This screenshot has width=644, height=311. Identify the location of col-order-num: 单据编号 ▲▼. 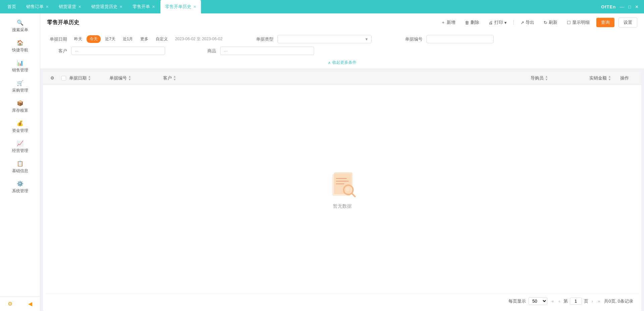
(136, 78).